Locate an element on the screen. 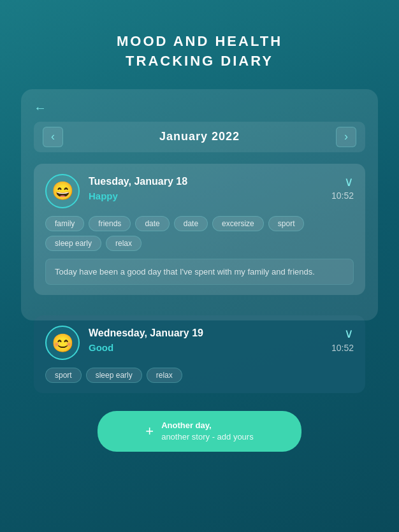  entry-title-row-2: Wednesday, January 19 ∨ is located at coordinates (221, 333).